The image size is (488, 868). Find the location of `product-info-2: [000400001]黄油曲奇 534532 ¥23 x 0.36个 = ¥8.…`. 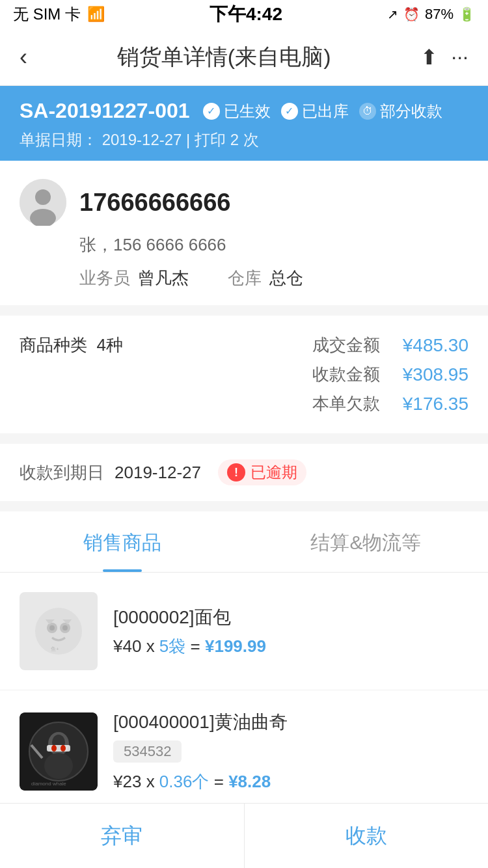

product-info-2: [000400001]黄油曲奇 534532 ¥23 x 0.36个 = ¥8.… is located at coordinates (291, 752).